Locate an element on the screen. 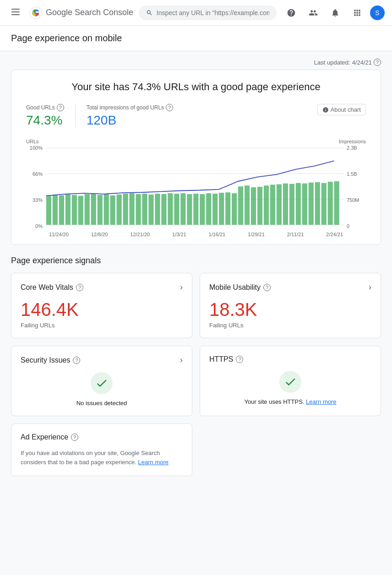 The width and height of the screenshot is (392, 575). y-right-labels: 2.3B 1.5B 750M 0 is located at coordinates (355, 188).